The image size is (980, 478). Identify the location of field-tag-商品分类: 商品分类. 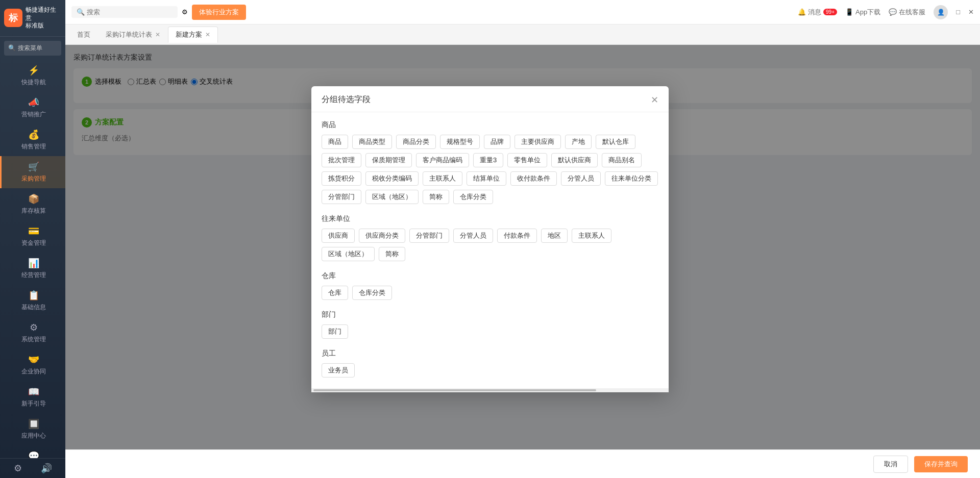
(416, 142).